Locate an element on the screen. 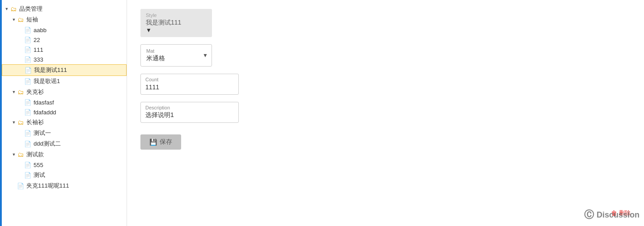 The height and width of the screenshot is (226, 644). tree-item-ceshikuan: ▼🗂测试款 is located at coordinates (64, 155).